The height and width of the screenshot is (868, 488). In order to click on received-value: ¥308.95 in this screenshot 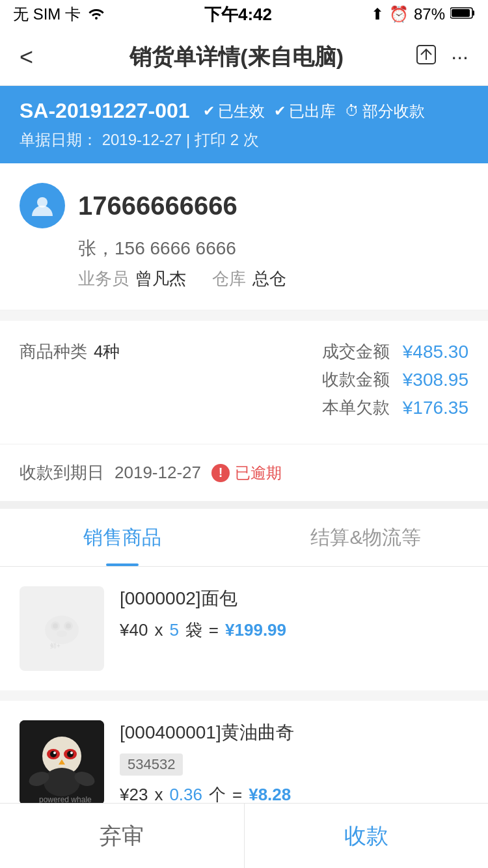, I will do `click(436, 380)`.